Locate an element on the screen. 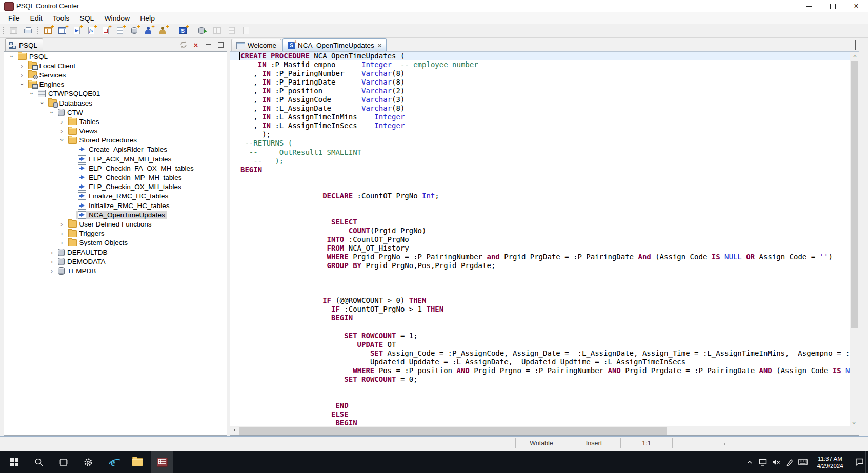  window-minimize-button is located at coordinates (809, 6).